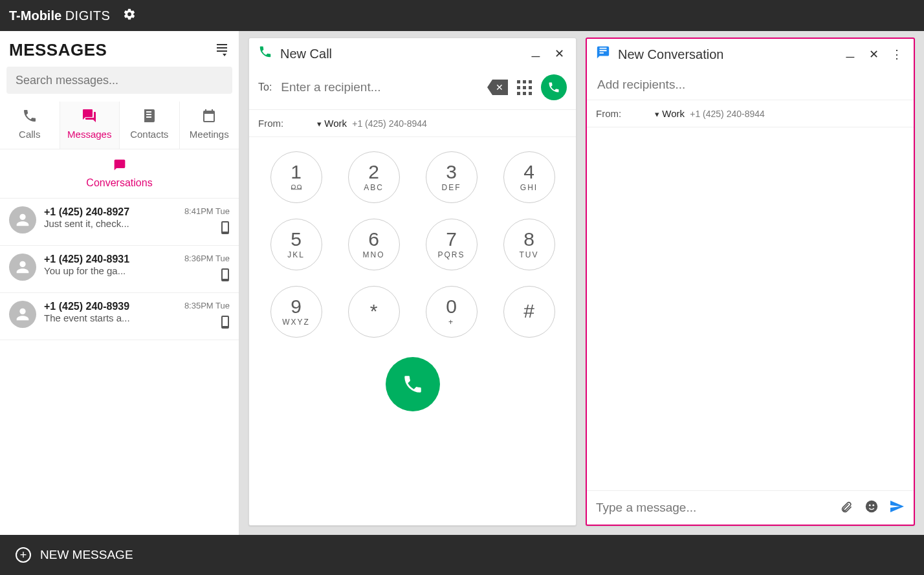 Image resolution: width=924 pixels, height=575 pixels. Describe the element at coordinates (872, 508) in the screenshot. I see `emoji-icon` at that location.